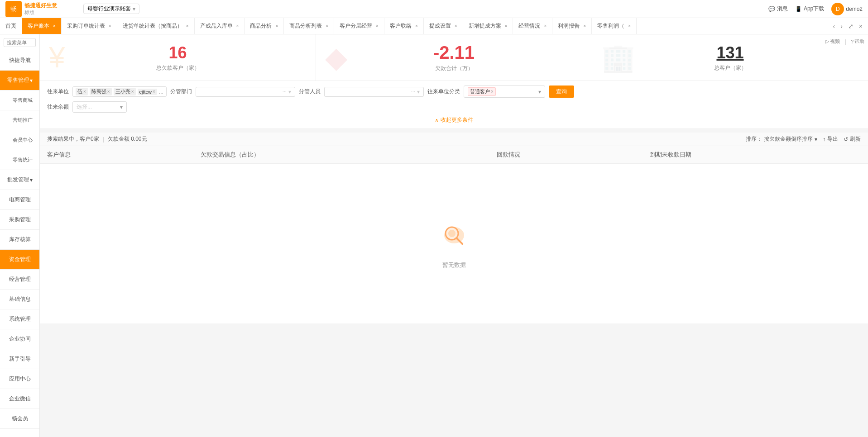 The width and height of the screenshot is (868, 437). What do you see at coordinates (264, 26) in the screenshot?
I see `tab-product-analysis: 商品分析 ×` at bounding box center [264, 26].